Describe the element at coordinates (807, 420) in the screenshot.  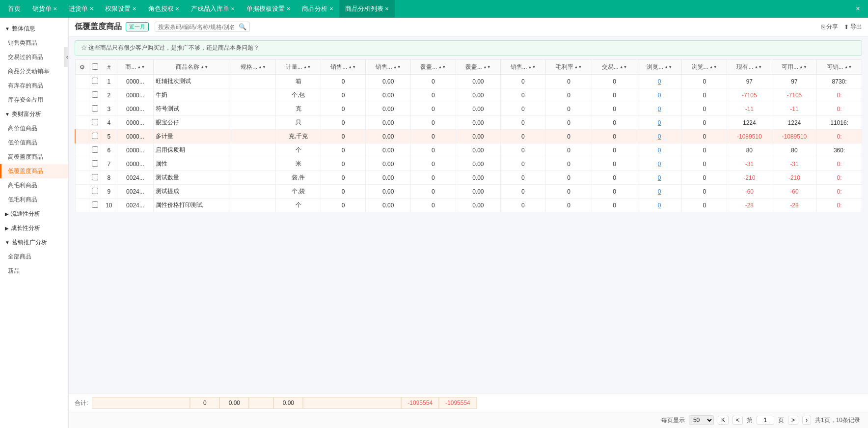
I see `last-page-button: ›` at that location.